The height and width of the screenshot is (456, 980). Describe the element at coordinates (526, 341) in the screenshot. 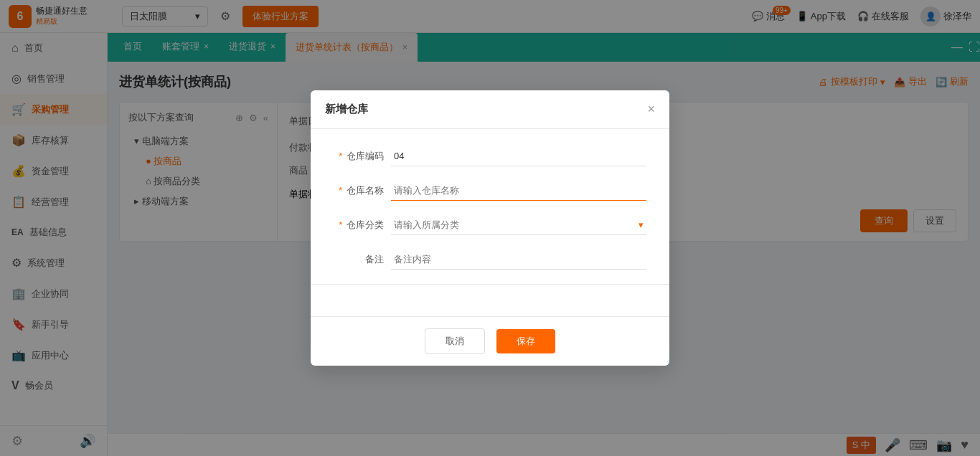

I see `save-button: 保存` at that location.